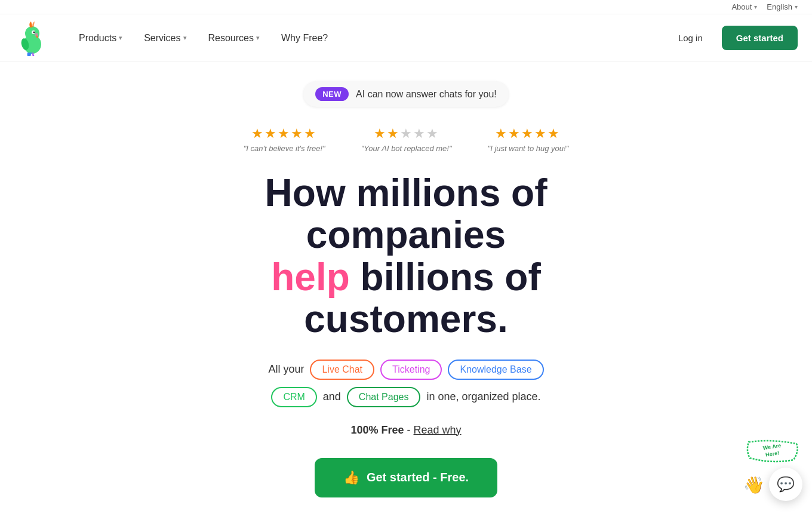  What do you see at coordinates (284, 140) in the screenshot?
I see `review-1: ★★★★★ "I can't believe it's free!"` at bounding box center [284, 140].